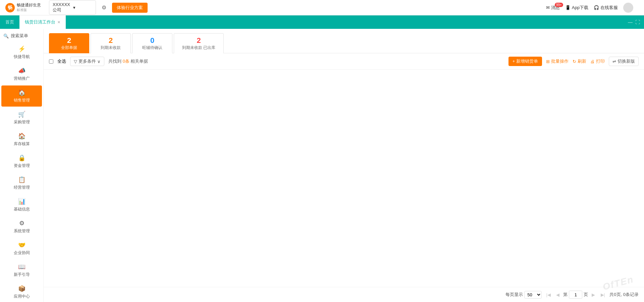  I want to click on stat-all-num: 2, so click(69, 41).